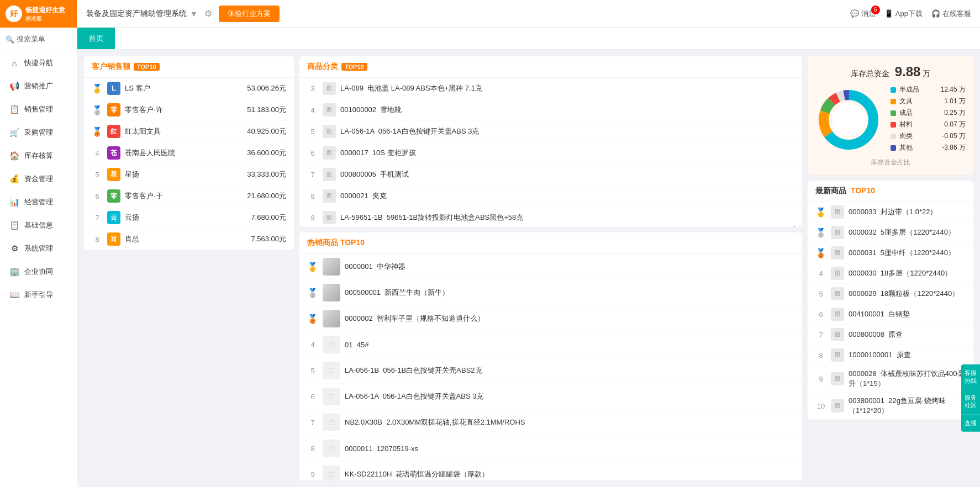 This screenshot has height=487, width=980. Describe the element at coordinates (14, 225) in the screenshot. I see `nav-icon-base: 📋` at that location.